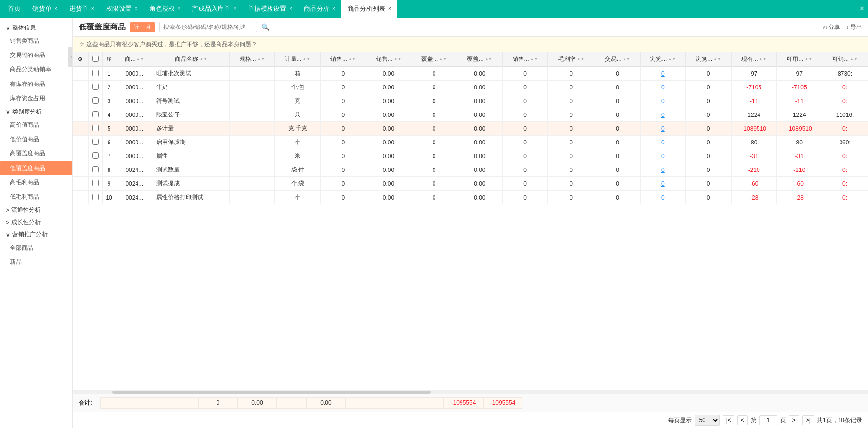 Image resolution: width=868 pixels, height=428 pixels. I want to click on sales3-sort: 销售...▲▼, so click(525, 59).